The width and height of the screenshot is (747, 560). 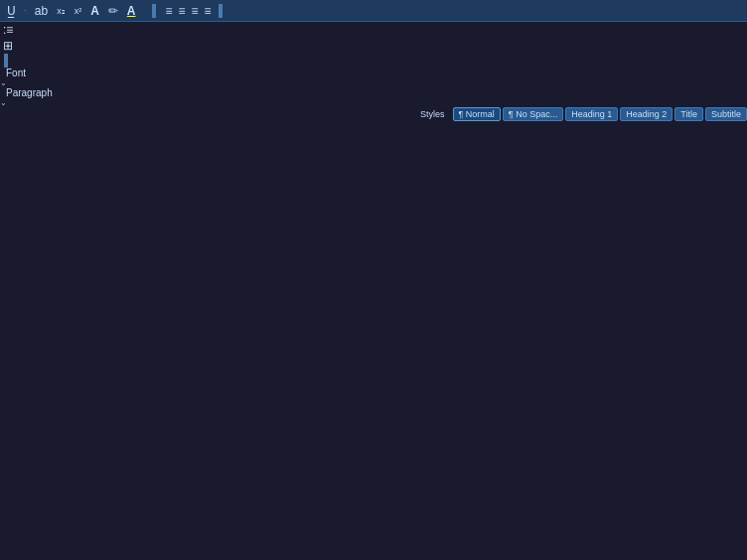 I want to click on font-group-label: Font, so click(x=374, y=73).